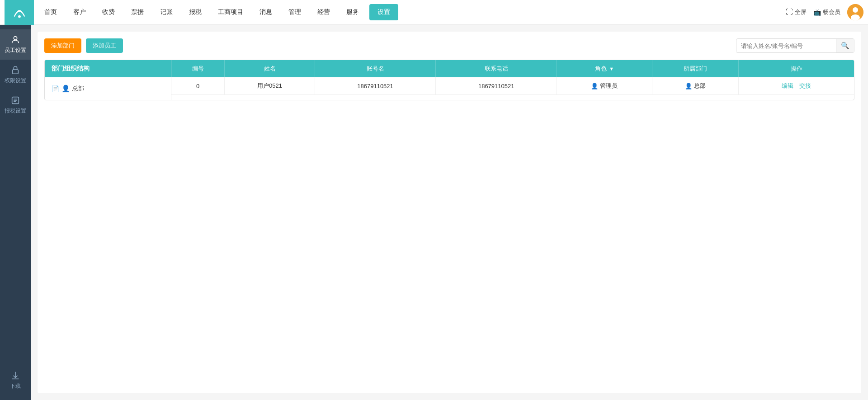 Image resolution: width=868 pixels, height=400 pixels. I want to click on col-header-phone: 联系电话, so click(496, 69).